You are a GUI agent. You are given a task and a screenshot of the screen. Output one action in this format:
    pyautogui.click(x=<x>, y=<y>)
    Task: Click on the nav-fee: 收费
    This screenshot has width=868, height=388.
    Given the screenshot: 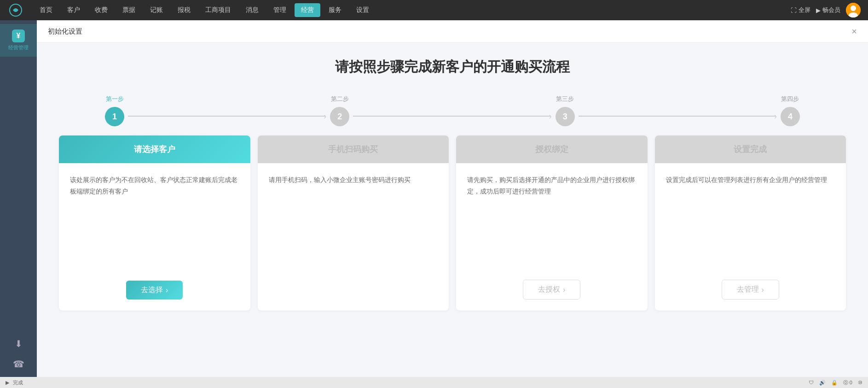 What is the action you would take?
    pyautogui.click(x=101, y=10)
    